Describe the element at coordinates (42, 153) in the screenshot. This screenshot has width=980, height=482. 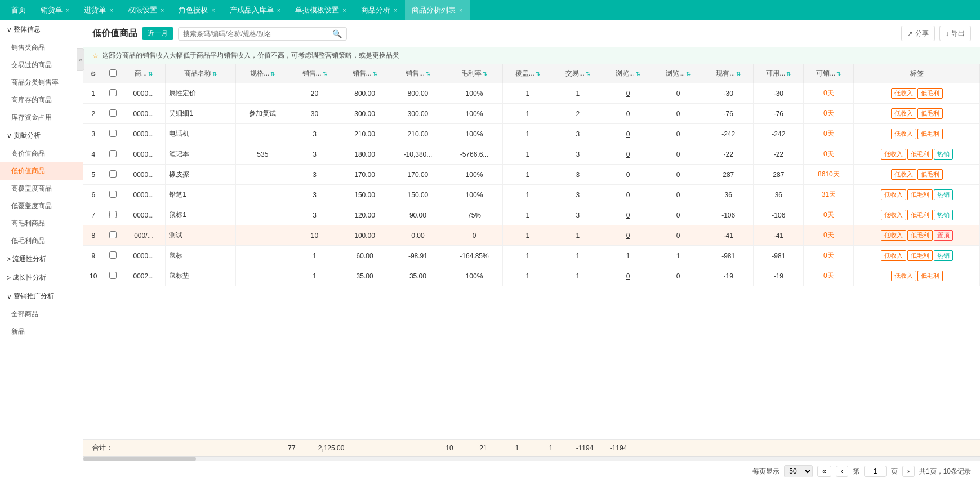
I see `sidebar-item-high-value: 高价值商品` at that location.